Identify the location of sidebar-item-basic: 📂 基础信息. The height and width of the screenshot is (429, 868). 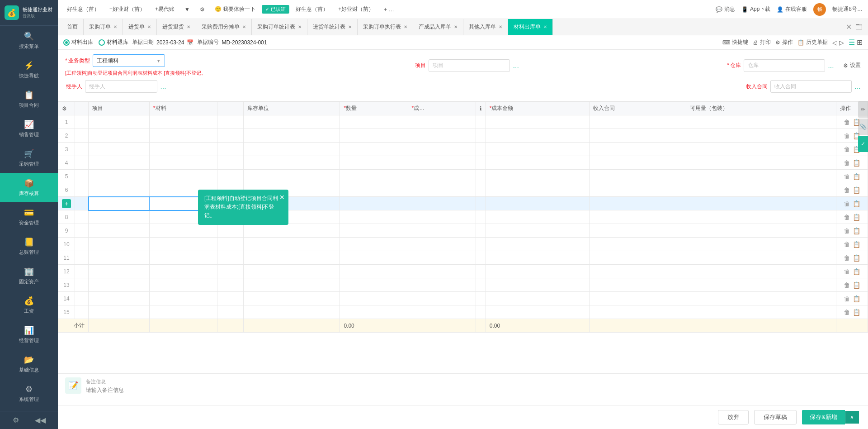
(29, 364).